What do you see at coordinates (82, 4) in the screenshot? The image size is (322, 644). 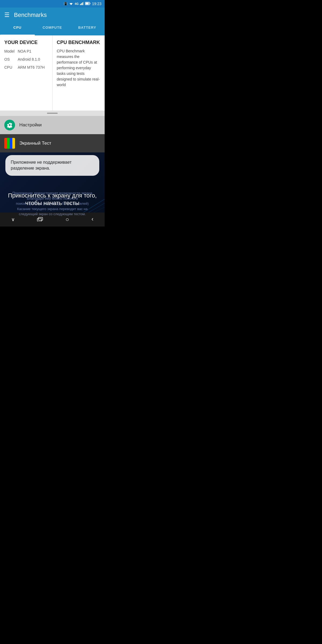 I see `signal-icon` at bounding box center [82, 4].